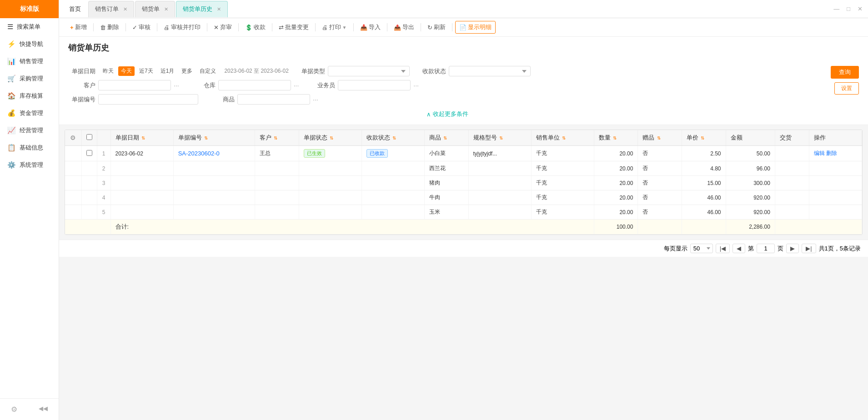 The height and width of the screenshot is (420, 868). Describe the element at coordinates (847, 88) in the screenshot. I see `setting-button: 设置` at that location.